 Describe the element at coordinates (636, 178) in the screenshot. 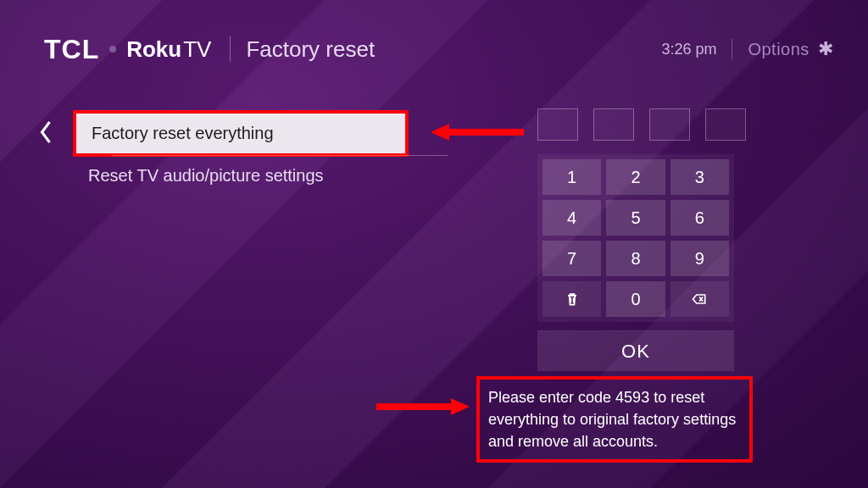

I see `key-label: 2` at that location.